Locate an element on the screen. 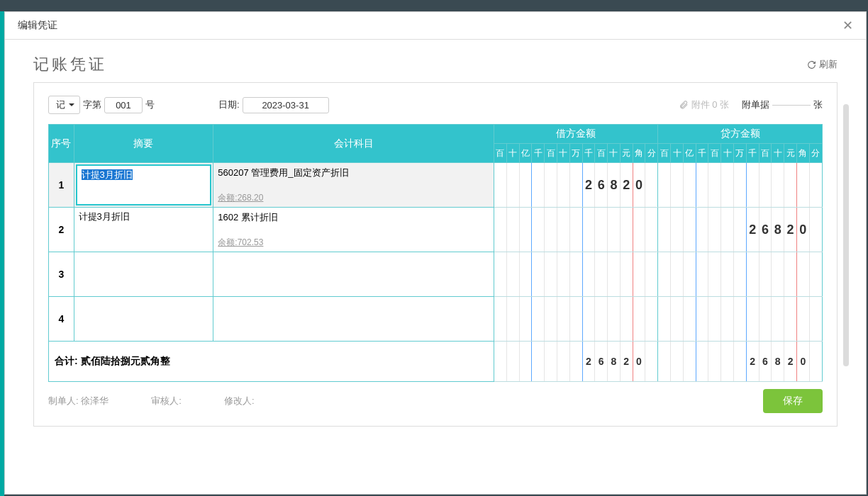  account-cell is located at coordinates (354, 319).